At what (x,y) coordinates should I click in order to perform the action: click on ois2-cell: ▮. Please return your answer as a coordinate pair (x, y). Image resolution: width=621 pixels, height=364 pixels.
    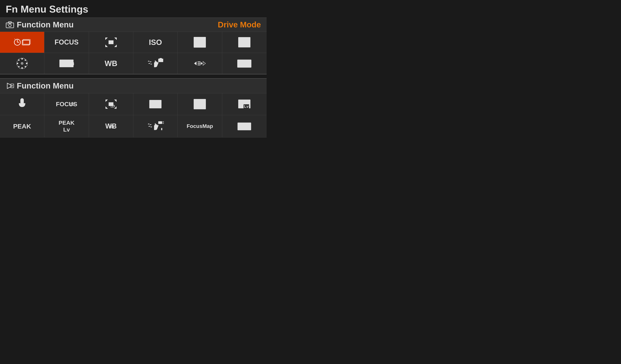
    Looking at the image, I should click on (155, 126).